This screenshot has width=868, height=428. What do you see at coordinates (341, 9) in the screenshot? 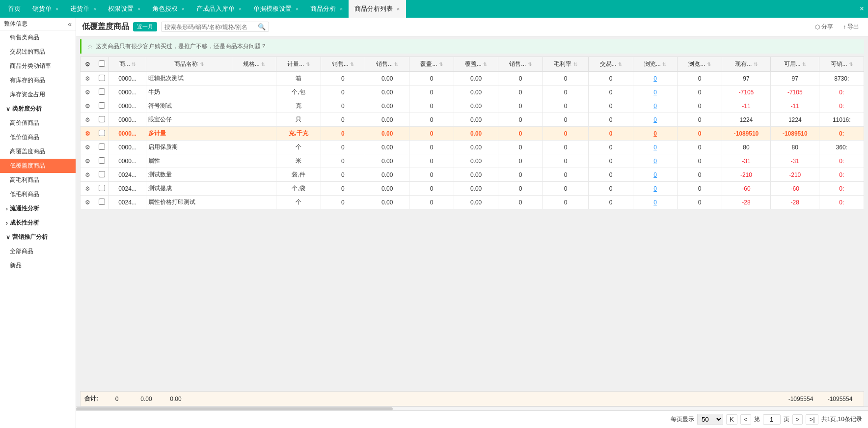
I see `close-analysis-icon: ×` at bounding box center [341, 9].